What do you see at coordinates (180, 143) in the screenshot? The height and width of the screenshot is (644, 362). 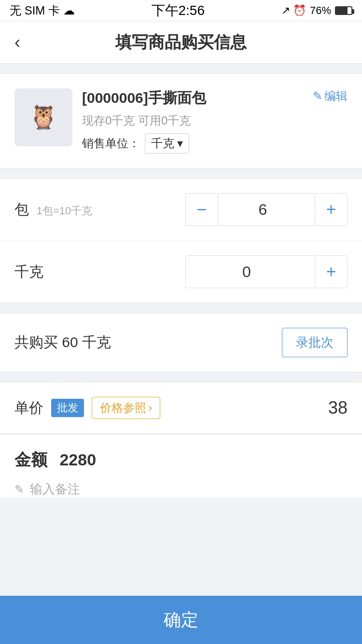 I see `unit-arrow-icon: ▾` at bounding box center [180, 143].